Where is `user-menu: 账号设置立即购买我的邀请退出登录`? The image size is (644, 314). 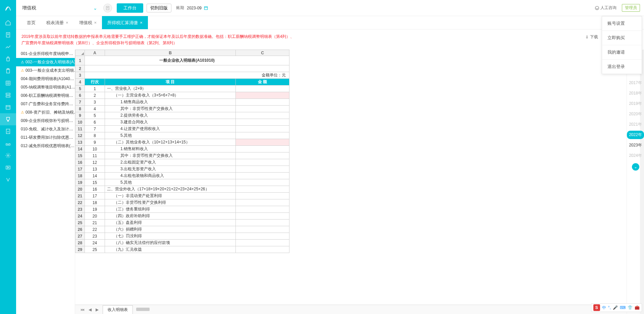 user-menu: 账号设置立即购买我的邀请退出登录 is located at coordinates (622, 45).